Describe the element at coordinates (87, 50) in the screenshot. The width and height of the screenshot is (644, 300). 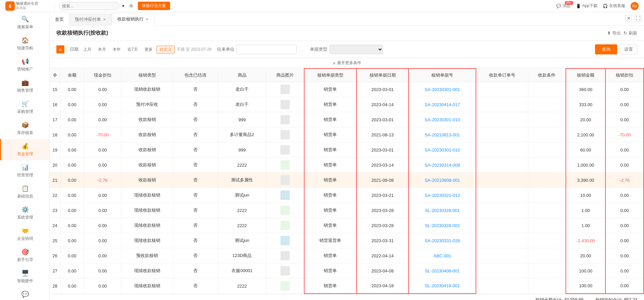
I see `date-btn-last-month: 上月` at that location.